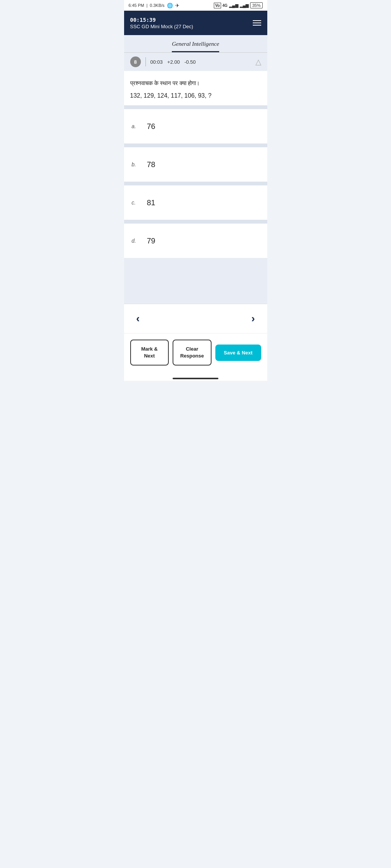 The width and height of the screenshot is (391, 868). What do you see at coordinates (136, 164) in the screenshot?
I see `option-b-label: b.` at bounding box center [136, 164].